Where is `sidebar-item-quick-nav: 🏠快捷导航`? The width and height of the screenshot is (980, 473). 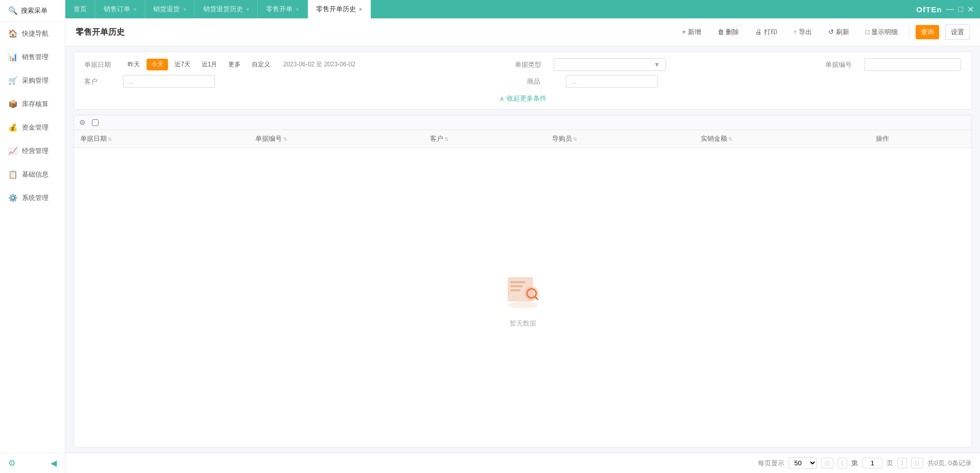 sidebar-item-quick-nav: 🏠快捷导航 is located at coordinates (33, 34).